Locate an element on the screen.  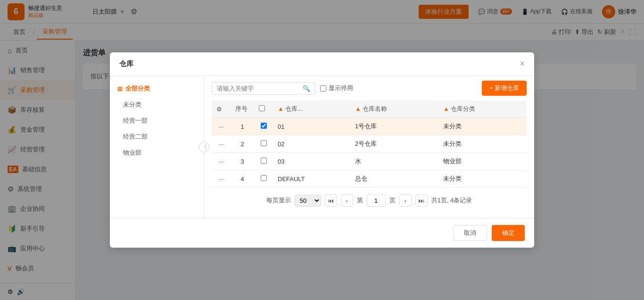
th-settings: ⚙ is located at coordinates (221, 109).